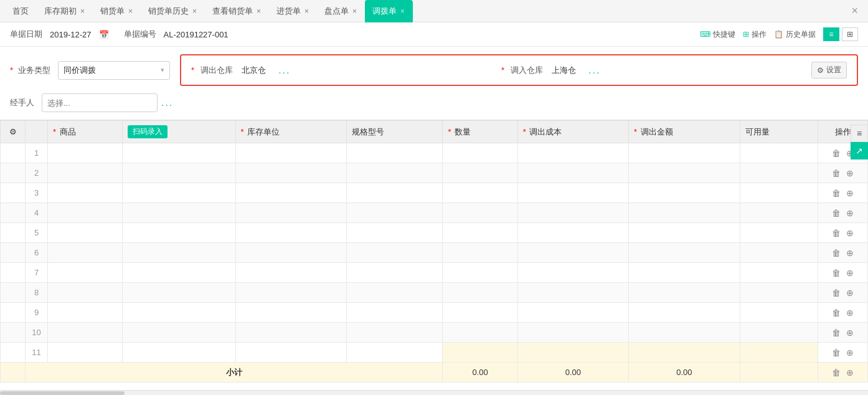  I want to click on subtotal-delete-button: 🗑, so click(836, 373).